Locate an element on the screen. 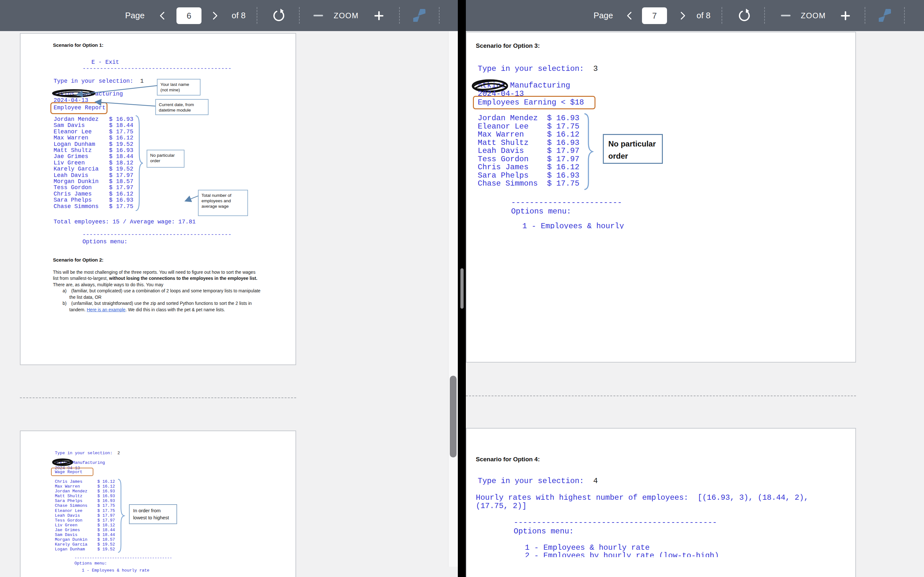  list-item-text: the list data, OR is located at coordinates (86, 298).